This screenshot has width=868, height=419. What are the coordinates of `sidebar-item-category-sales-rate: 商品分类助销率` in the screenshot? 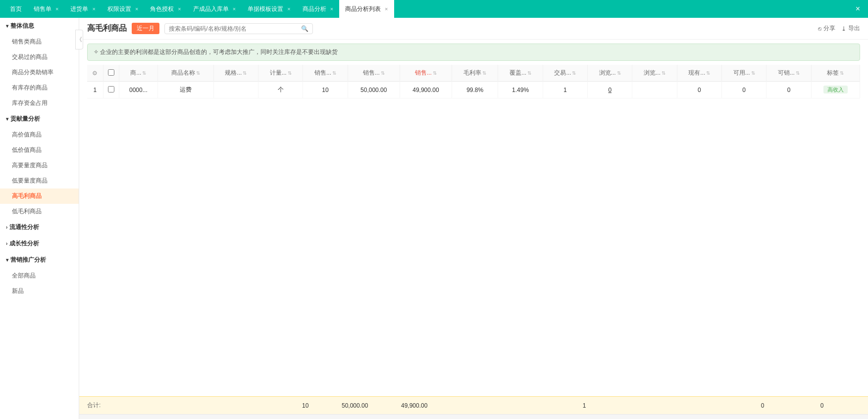 It's located at (40, 72).